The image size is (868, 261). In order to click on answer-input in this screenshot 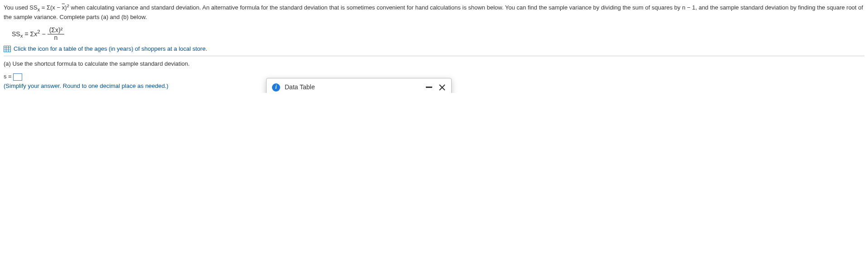, I will do `click(18, 77)`.